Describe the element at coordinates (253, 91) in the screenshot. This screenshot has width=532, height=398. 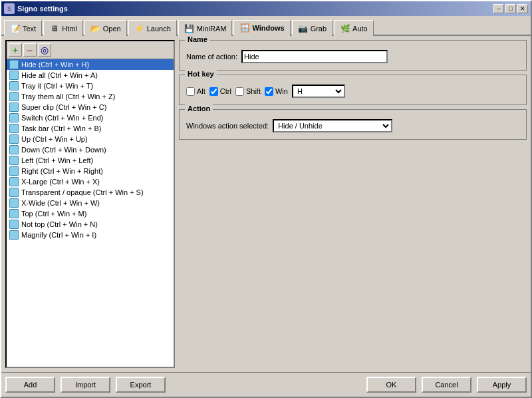
I see `shift-label: Shift` at that location.